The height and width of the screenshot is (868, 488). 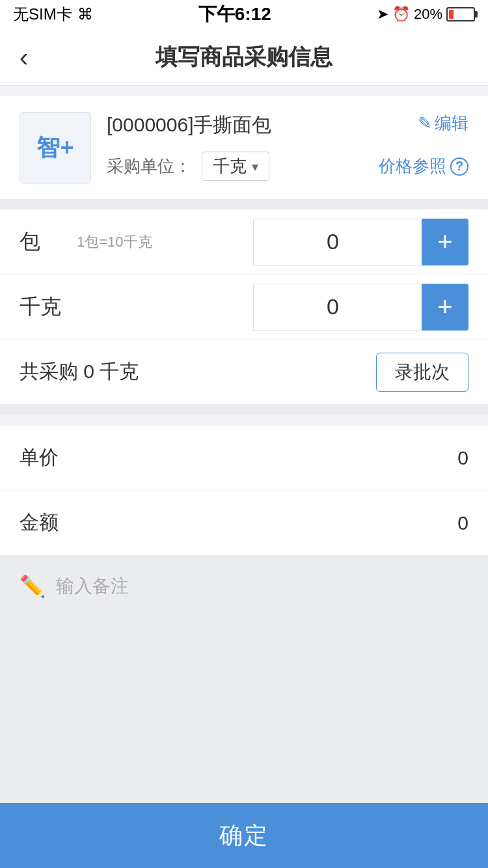 What do you see at coordinates (244, 586) in the screenshot?
I see `note-section: ✏️ 输入备注` at bounding box center [244, 586].